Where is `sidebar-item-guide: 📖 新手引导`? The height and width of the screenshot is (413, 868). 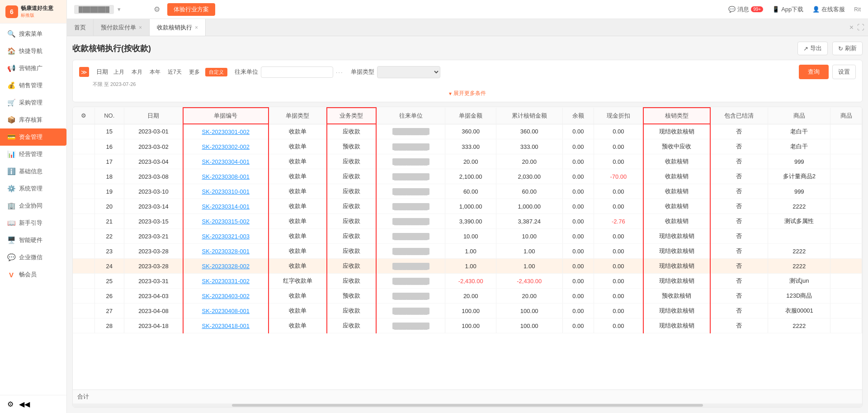
sidebar-item-guide: 📖 新手引导 is located at coordinates (33, 223).